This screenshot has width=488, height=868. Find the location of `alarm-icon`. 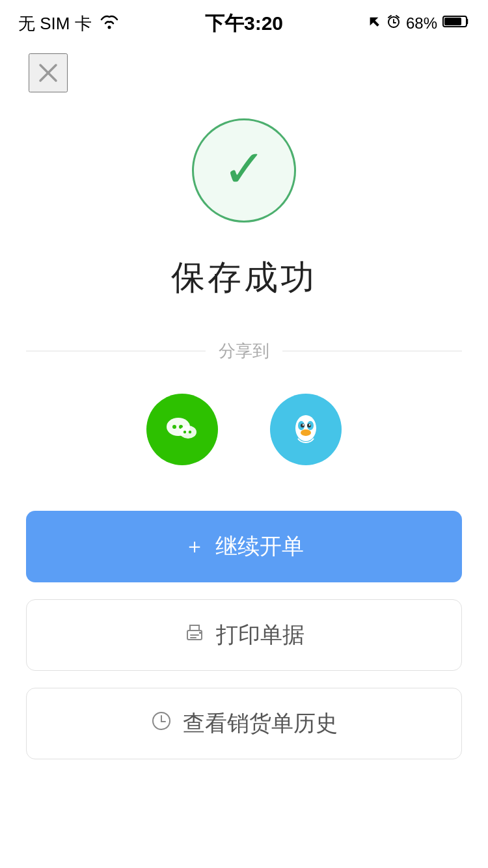

alarm-icon is located at coordinates (394, 23).